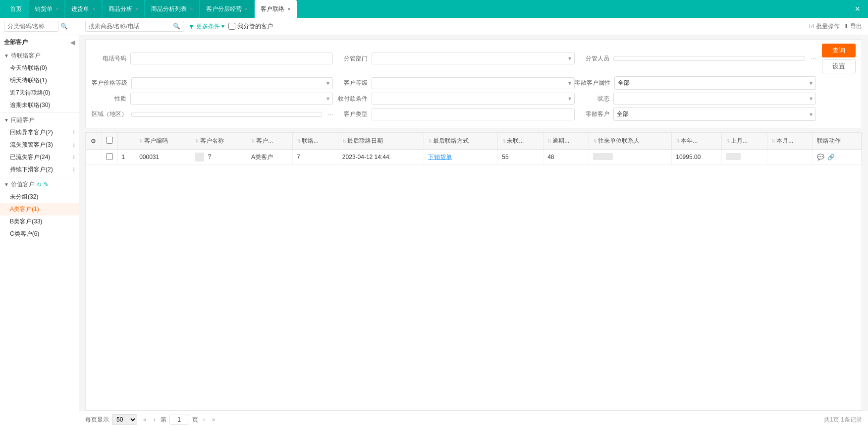  What do you see at coordinates (473, 114) in the screenshot?
I see `filter-customer-type-input` at bounding box center [473, 114].